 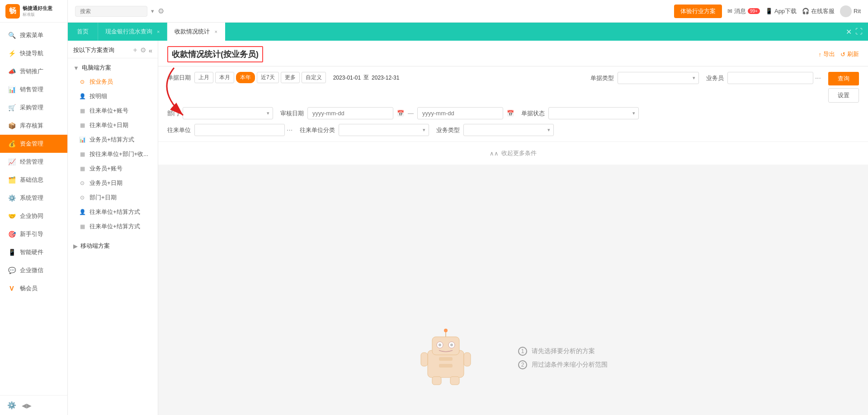 What do you see at coordinates (113, 212) in the screenshot?
I see `scheme-item-partner-settle1: 👤 往来单位+结算方式` at bounding box center [113, 212].